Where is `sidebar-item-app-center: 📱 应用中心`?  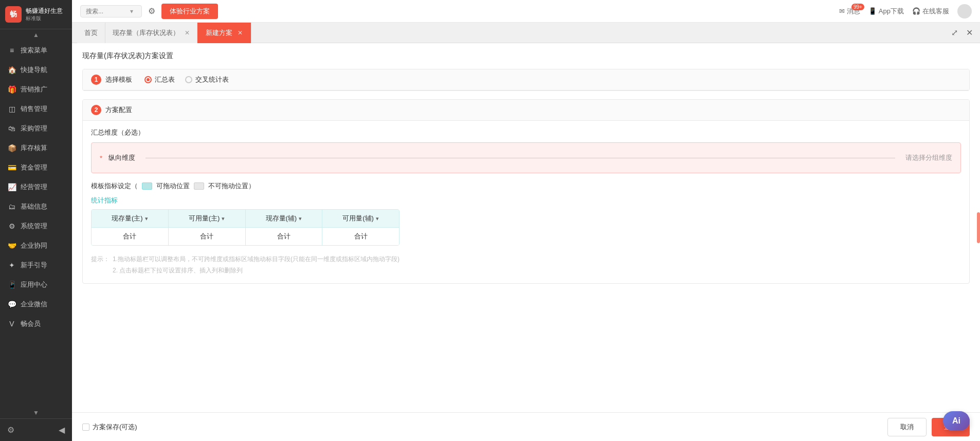 sidebar-item-app-center: 📱 应用中心 is located at coordinates (36, 285).